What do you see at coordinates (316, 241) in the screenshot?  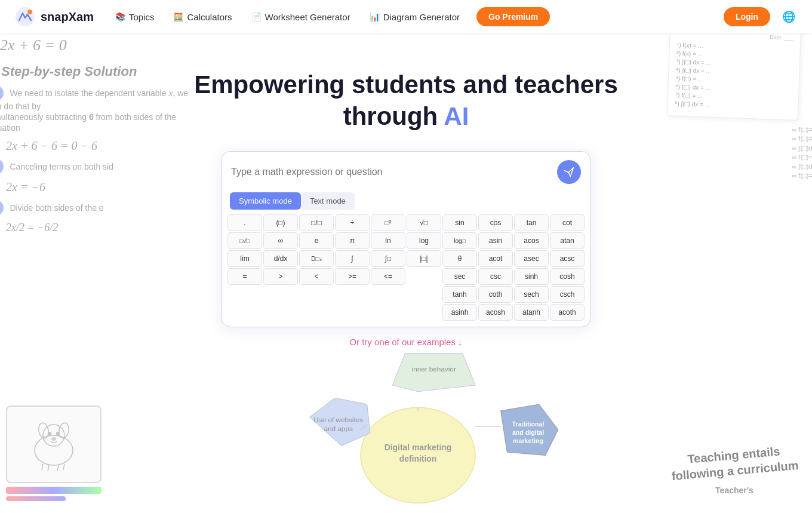 I see `btn-e: e` at bounding box center [316, 241].